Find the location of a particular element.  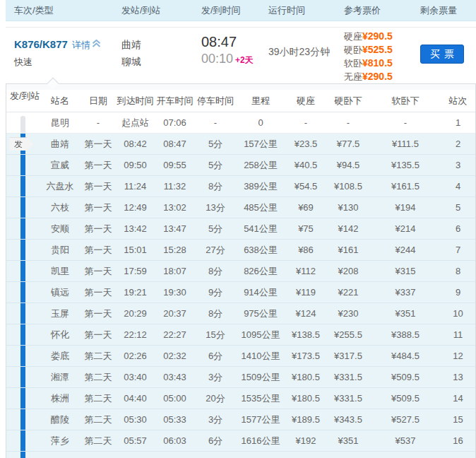

stop-seq-cell: 2 is located at coordinates (458, 144).